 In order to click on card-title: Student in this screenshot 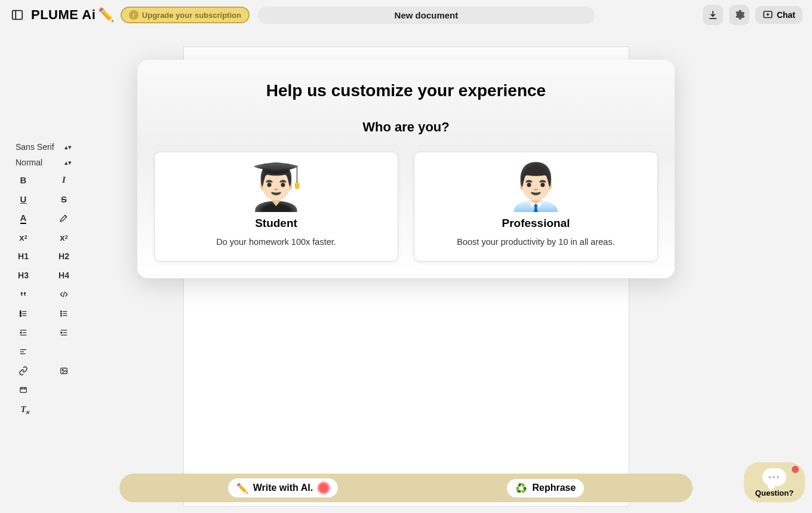, I will do `click(276, 223)`.